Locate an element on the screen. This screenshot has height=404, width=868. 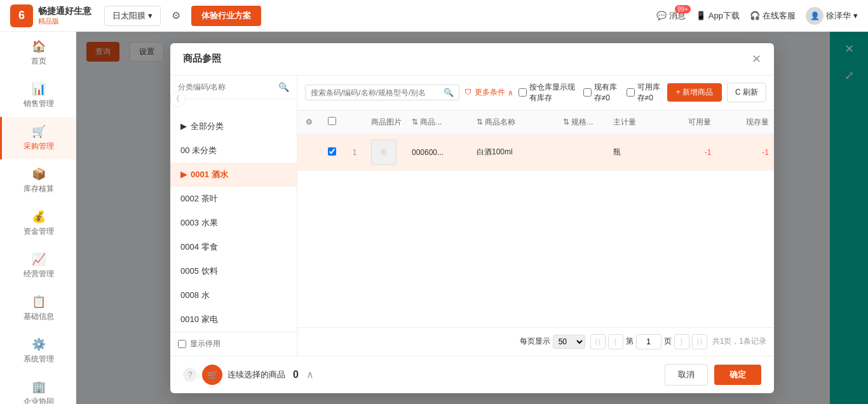
refresh-btn: C 刷新 is located at coordinates (747, 93).